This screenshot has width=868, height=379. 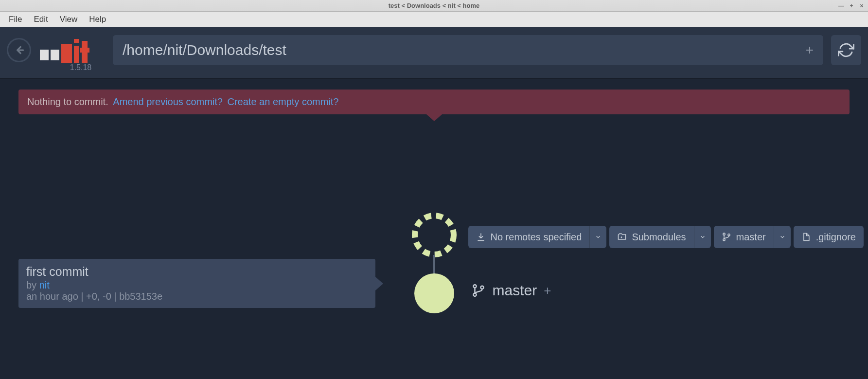 What do you see at coordinates (658, 237) in the screenshot?
I see `submodules-label: Submodules` at bounding box center [658, 237].